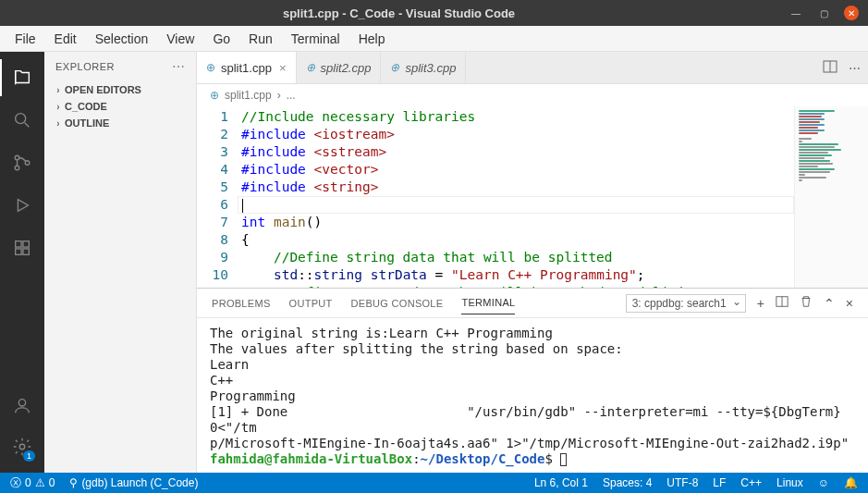  What do you see at coordinates (241, 303) in the screenshot?
I see `panel-tab-problems: PROBLEMS` at bounding box center [241, 303].